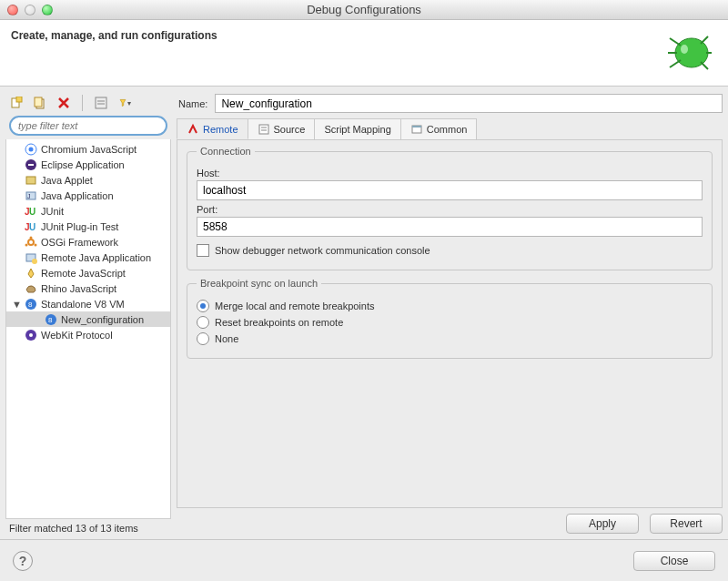  I want to click on close-button: Close, so click(674, 561).